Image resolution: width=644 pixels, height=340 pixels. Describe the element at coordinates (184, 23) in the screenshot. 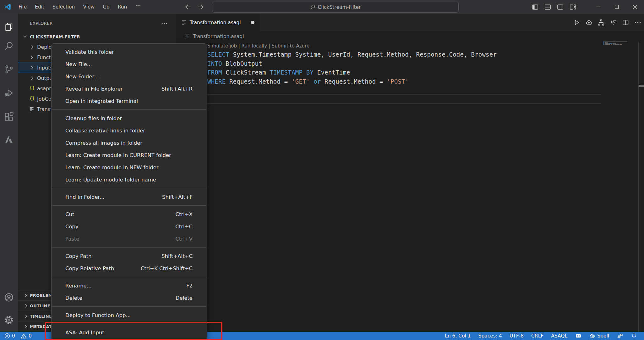

I see `file-lines-icon` at that location.